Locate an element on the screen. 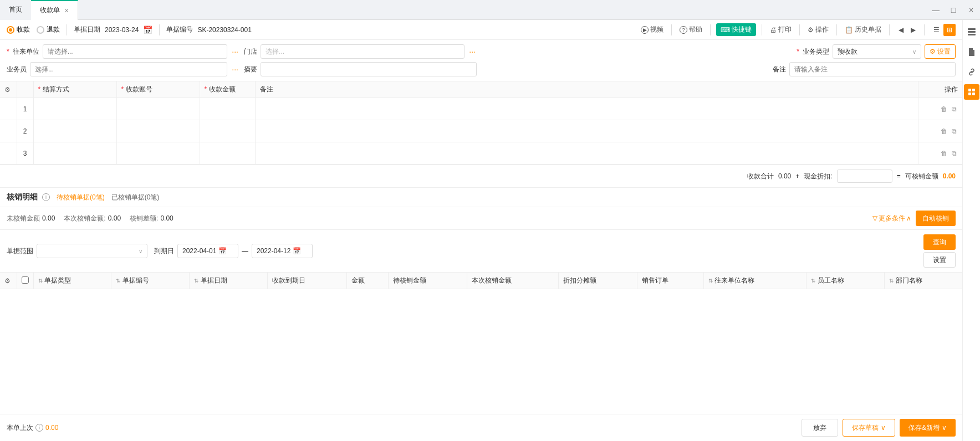 The image size is (980, 441). td-num-2: 2 is located at coordinates (25, 131).